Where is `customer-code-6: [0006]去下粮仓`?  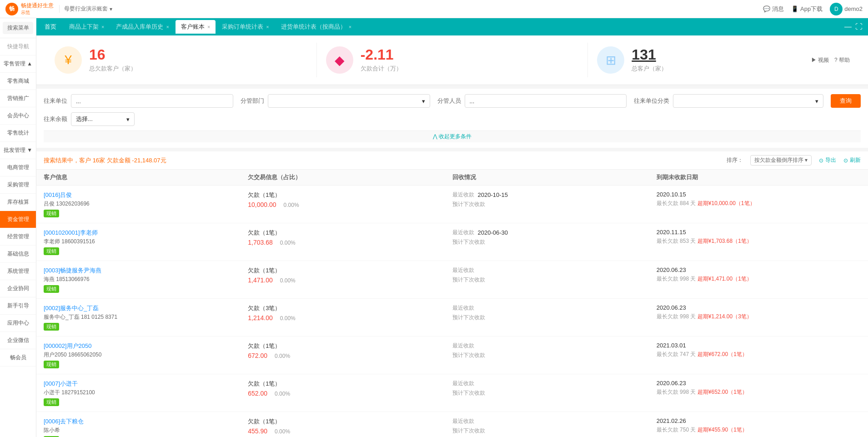 customer-code-6: [0006]去下粮仓 is located at coordinates (64, 421).